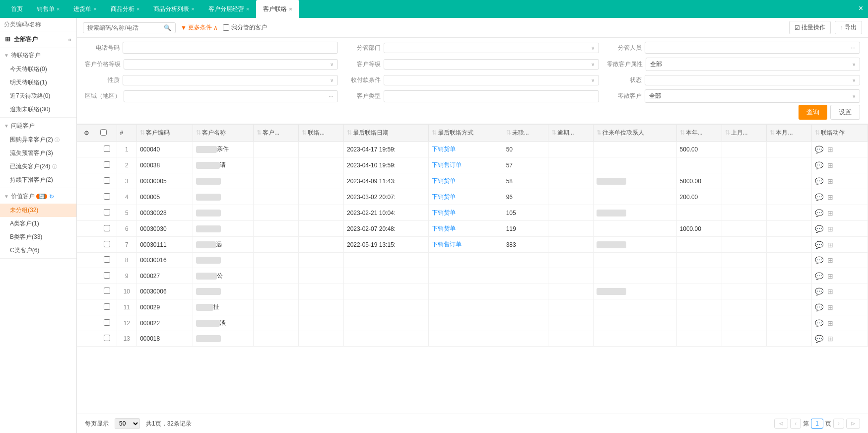 The height and width of the screenshot is (433, 868). What do you see at coordinates (853, 424) in the screenshot?
I see `last-page-button: ⊳` at bounding box center [853, 424].